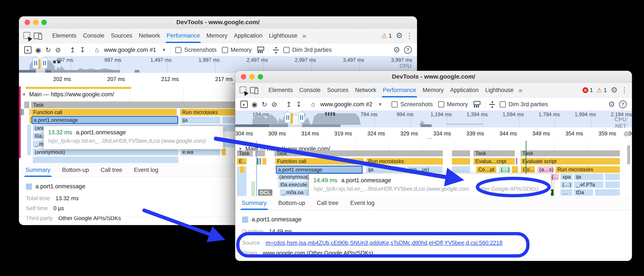 The width and height of the screenshot is (644, 276). What do you see at coordinates (254, 203) in the screenshot?
I see `tab-summary: Summary` at bounding box center [254, 203].